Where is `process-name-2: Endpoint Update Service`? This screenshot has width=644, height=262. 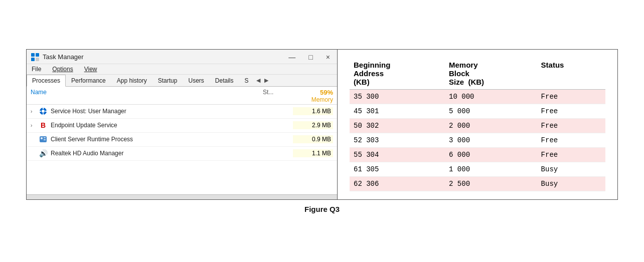
process-name-2: Endpoint Update Service is located at coordinates (156, 125).